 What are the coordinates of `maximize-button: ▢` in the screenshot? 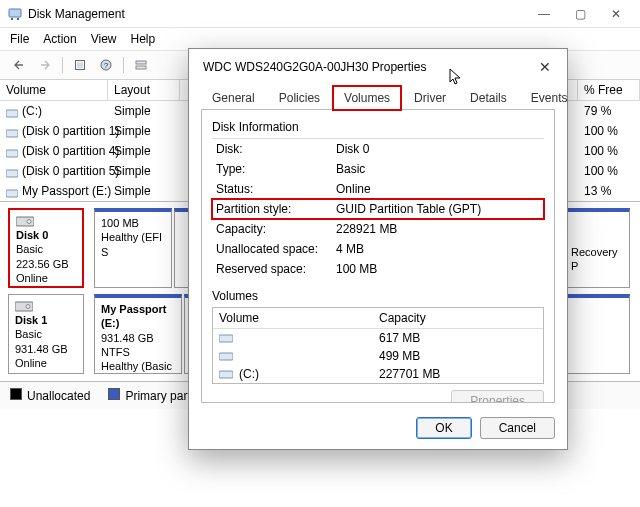 It's located at (580, 14).